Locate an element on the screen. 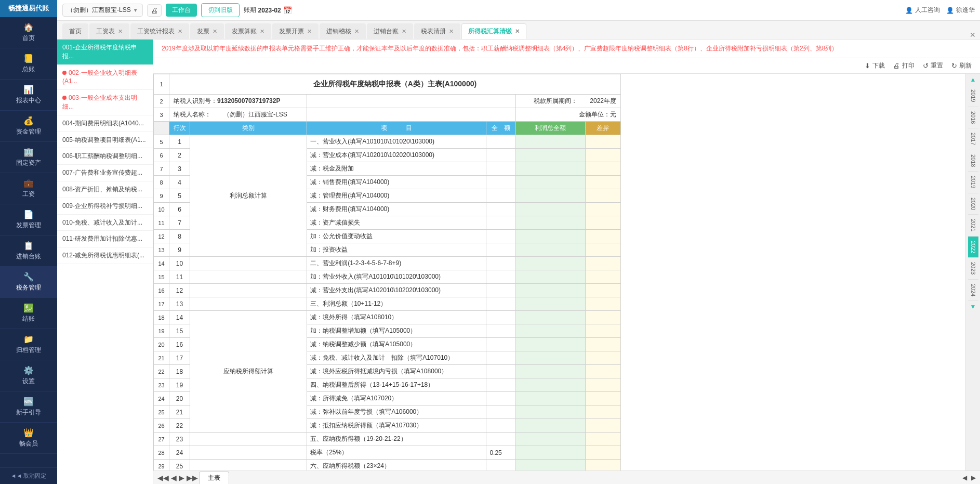 This screenshot has width=980, height=484. row-num: 2 is located at coordinates (162, 101).